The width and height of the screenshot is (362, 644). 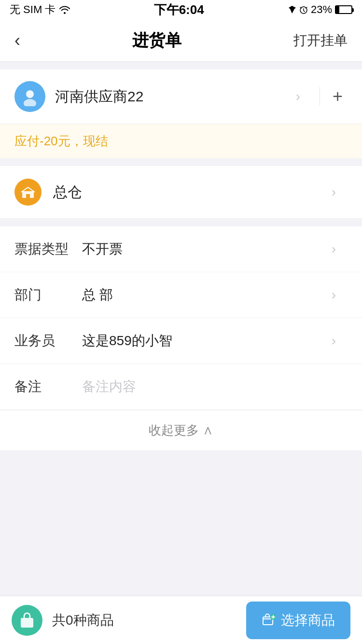 I want to click on product-count: 共0种商品, so click(x=149, y=620).